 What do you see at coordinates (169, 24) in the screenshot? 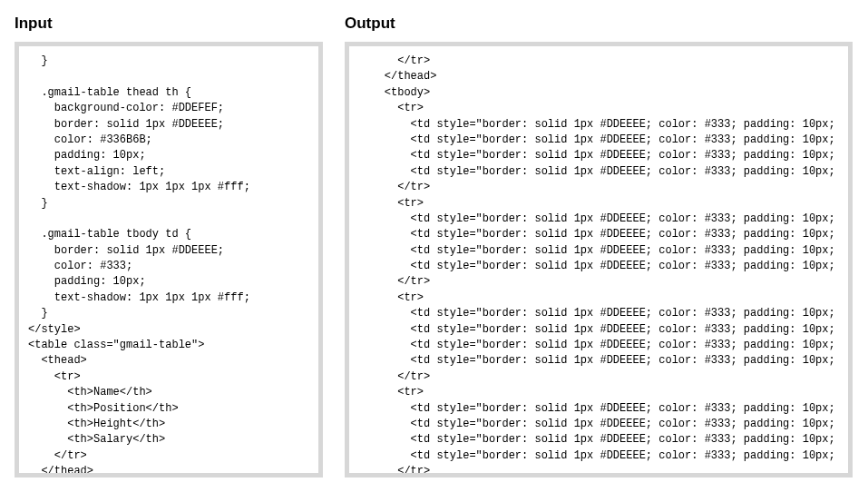
I see `input-heading: Input` at bounding box center [169, 24].